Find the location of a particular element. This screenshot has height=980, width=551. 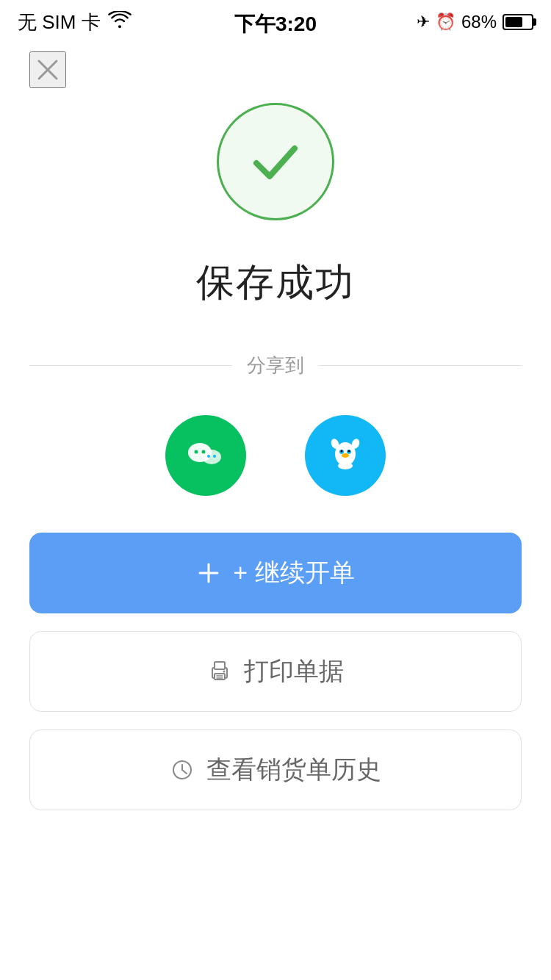

status-time: 下午3:20 is located at coordinates (276, 24).